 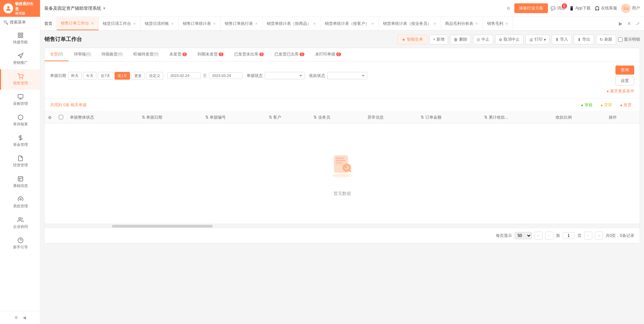 I want to click on sidebar-item-finance: 资金管理, so click(x=20, y=141).